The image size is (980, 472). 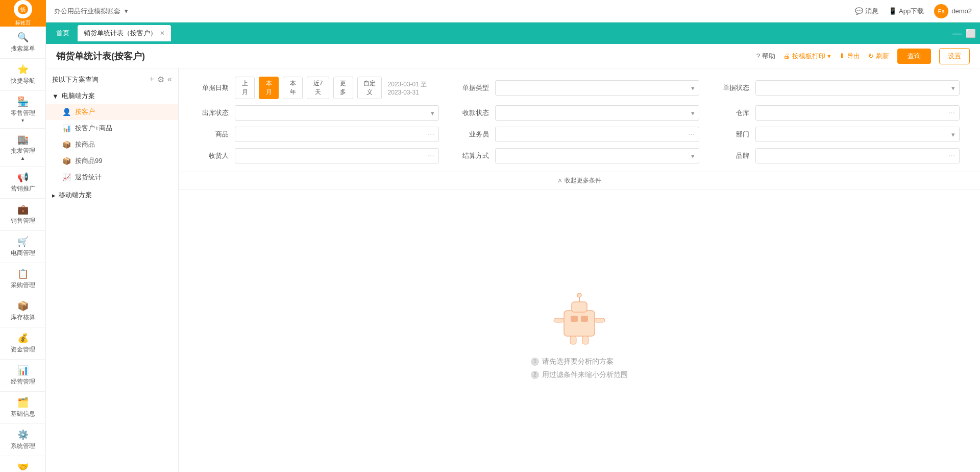 What do you see at coordinates (76, 195) in the screenshot?
I see `mobile-group-label: 移动端方案` at bounding box center [76, 195].